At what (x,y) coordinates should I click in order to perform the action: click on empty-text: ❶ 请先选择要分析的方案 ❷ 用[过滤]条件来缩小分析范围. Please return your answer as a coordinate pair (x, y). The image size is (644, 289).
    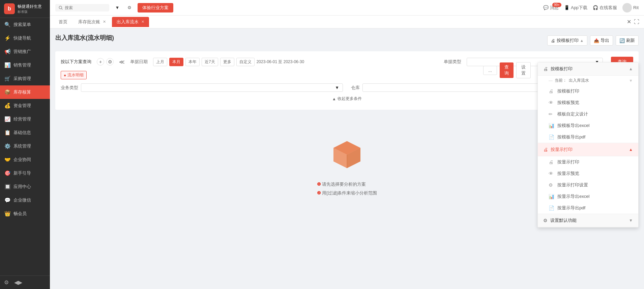
    Looking at the image, I should click on (347, 189).